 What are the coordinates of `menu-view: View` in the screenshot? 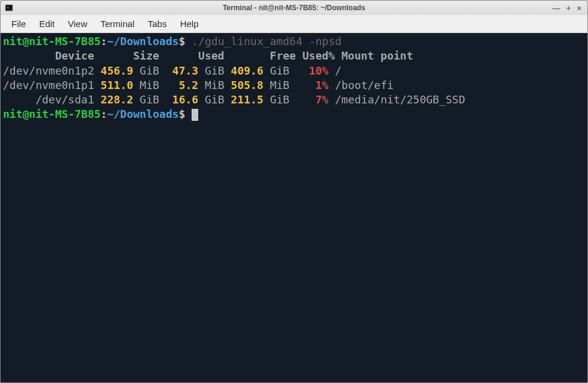 It's located at (77, 24).